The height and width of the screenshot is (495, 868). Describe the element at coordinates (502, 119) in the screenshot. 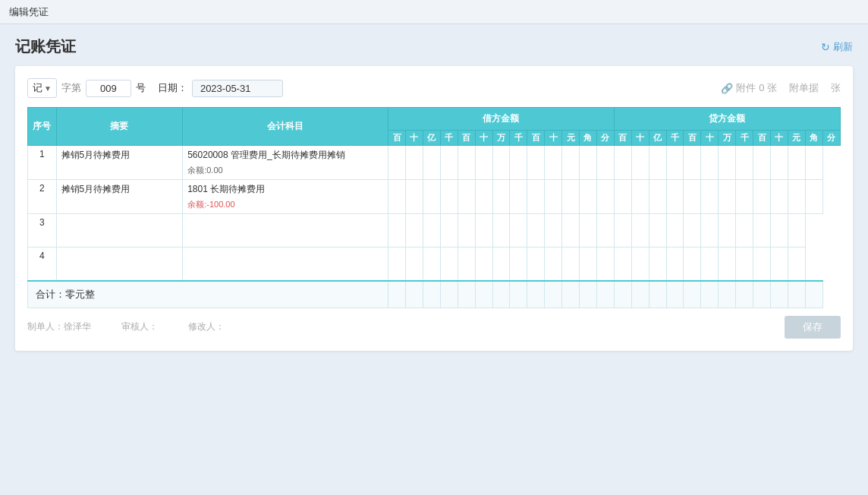

I see `th-debit: 借方金额` at that location.